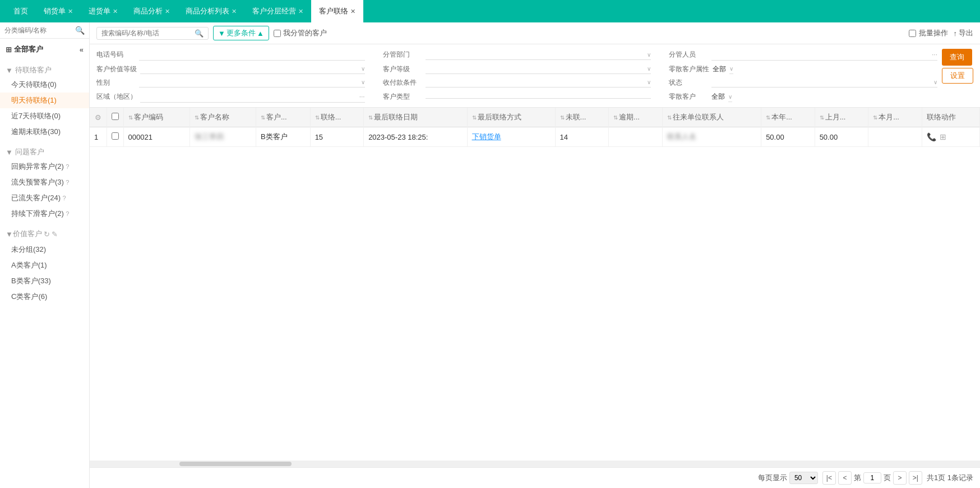  Describe the element at coordinates (9, 153) in the screenshot. I see `arrow-down-icon-2: ▼` at that location.